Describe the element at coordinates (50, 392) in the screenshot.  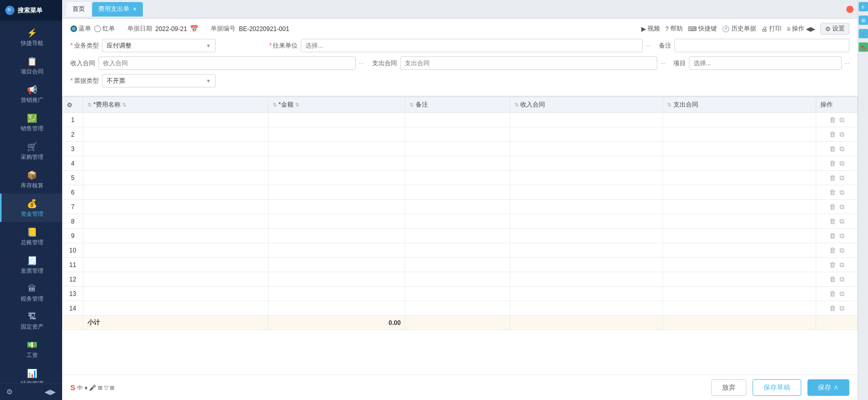
I see `audio-icon: ◀▶` at that location.